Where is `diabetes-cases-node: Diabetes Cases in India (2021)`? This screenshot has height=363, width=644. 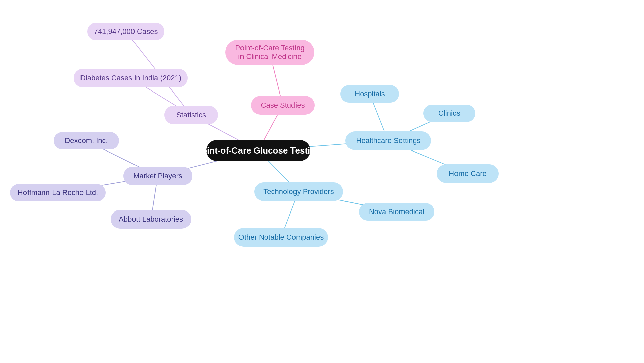 diabetes-cases-node: Diabetes Cases in India (2021) is located at coordinates (131, 78).